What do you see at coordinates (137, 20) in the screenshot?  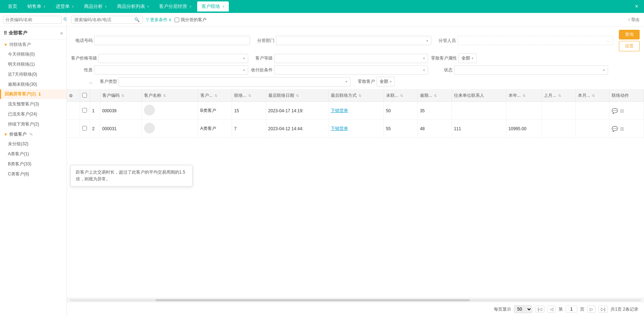 I see `main-search-icon: 🔍` at bounding box center [137, 20].